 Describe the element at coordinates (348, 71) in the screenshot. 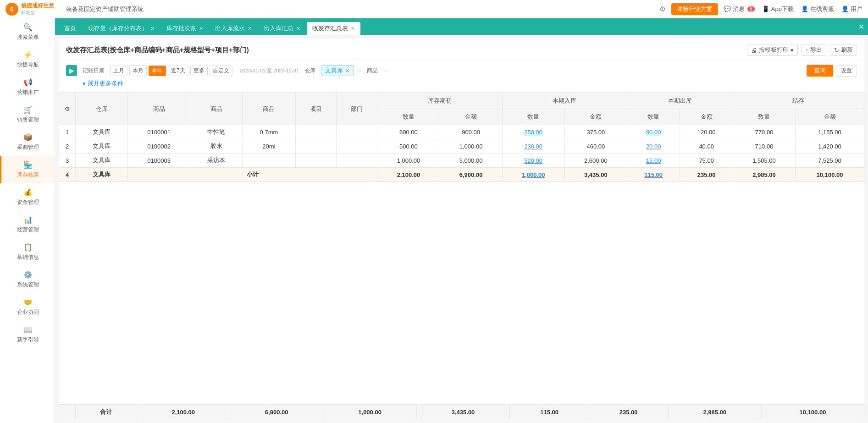

I see `warehouse-tag-close: ✕` at that location.